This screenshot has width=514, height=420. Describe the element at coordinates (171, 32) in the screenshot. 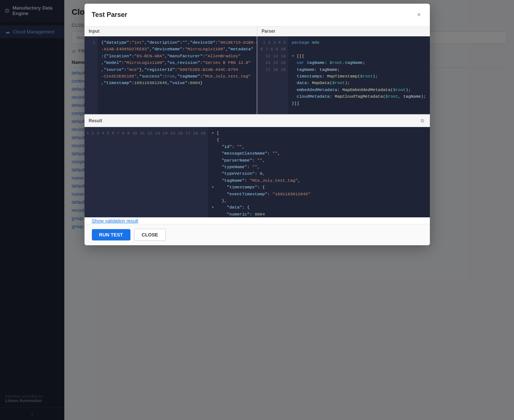

I see `input-panel-label: Input` at that location.